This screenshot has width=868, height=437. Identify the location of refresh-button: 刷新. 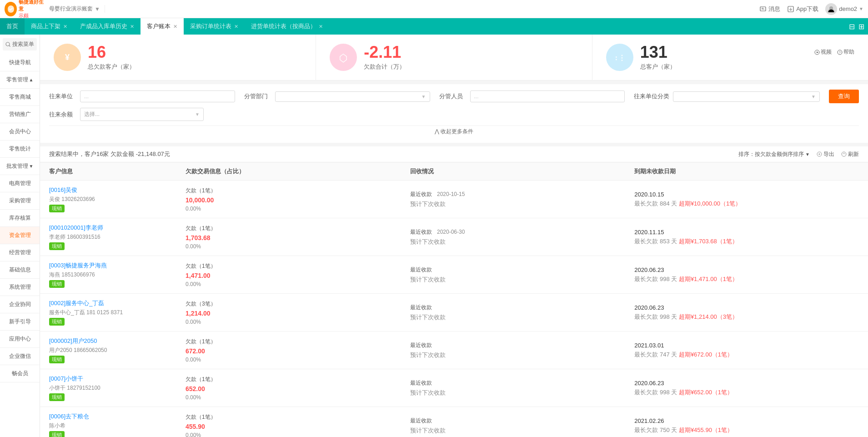
(850, 155).